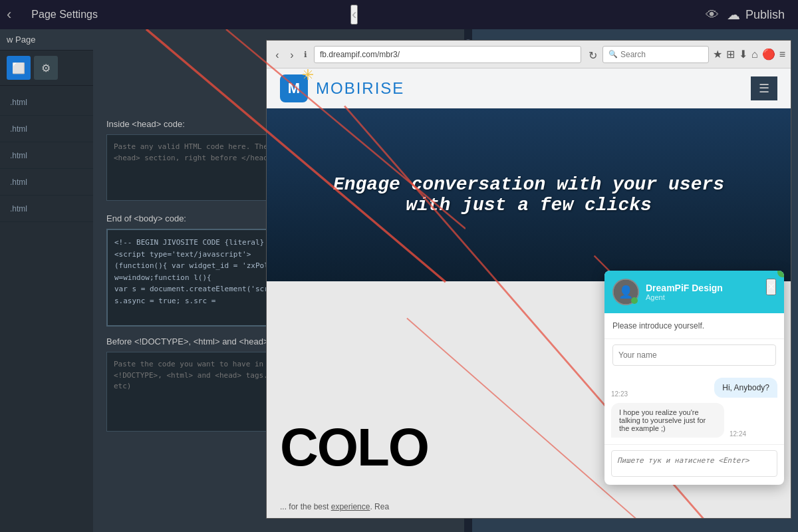 Image resolution: width=798 pixels, height=532 pixels. What do you see at coordinates (47, 129) in the screenshot?
I see `sidebar-item-2: .html` at bounding box center [47, 129].